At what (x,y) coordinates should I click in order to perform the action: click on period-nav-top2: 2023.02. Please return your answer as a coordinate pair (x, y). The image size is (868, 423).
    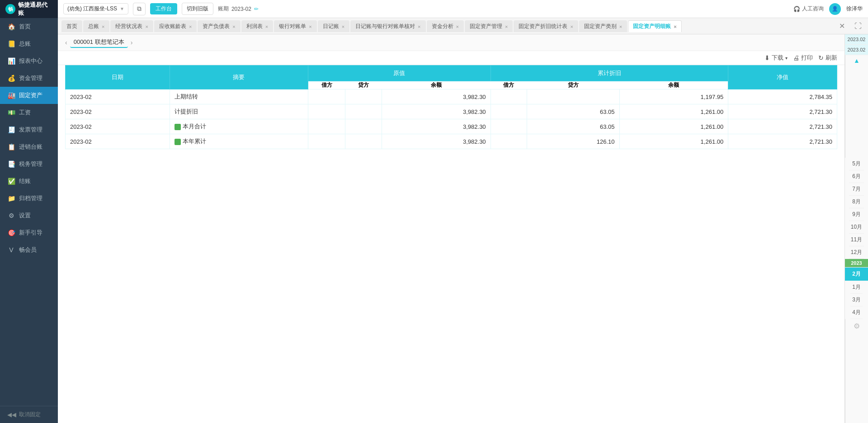
    Looking at the image, I should click on (856, 50).